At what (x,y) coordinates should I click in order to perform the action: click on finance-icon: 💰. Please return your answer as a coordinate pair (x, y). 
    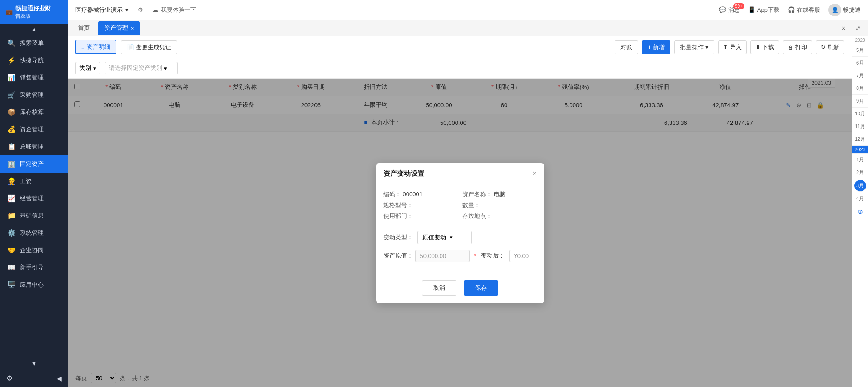
    Looking at the image, I should click on (11, 129).